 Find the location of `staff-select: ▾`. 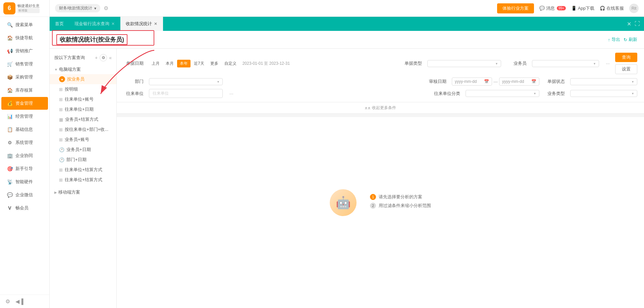

staff-select: ▾ is located at coordinates (566, 64).